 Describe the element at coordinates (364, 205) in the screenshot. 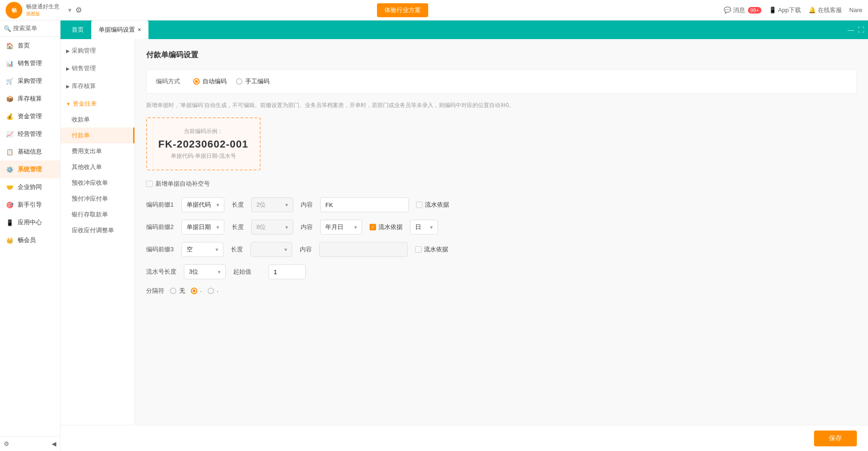

I see `content1-input` at that location.